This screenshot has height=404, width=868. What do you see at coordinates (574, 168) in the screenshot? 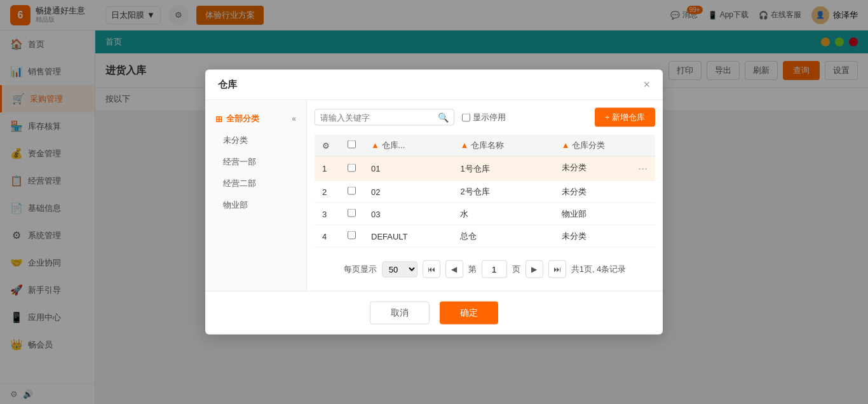
I see `row1-category-text: 未分类` at bounding box center [574, 168].